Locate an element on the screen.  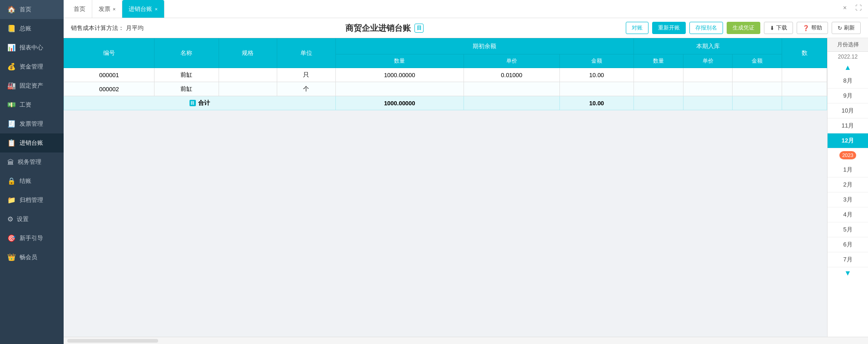
sidebar: 🏠首页📒总账📊报表中心💰资金管理🏭固定资产💵工资🧾发票管理📋进销台账🏛税务管理🔒… is located at coordinates (32, 172).